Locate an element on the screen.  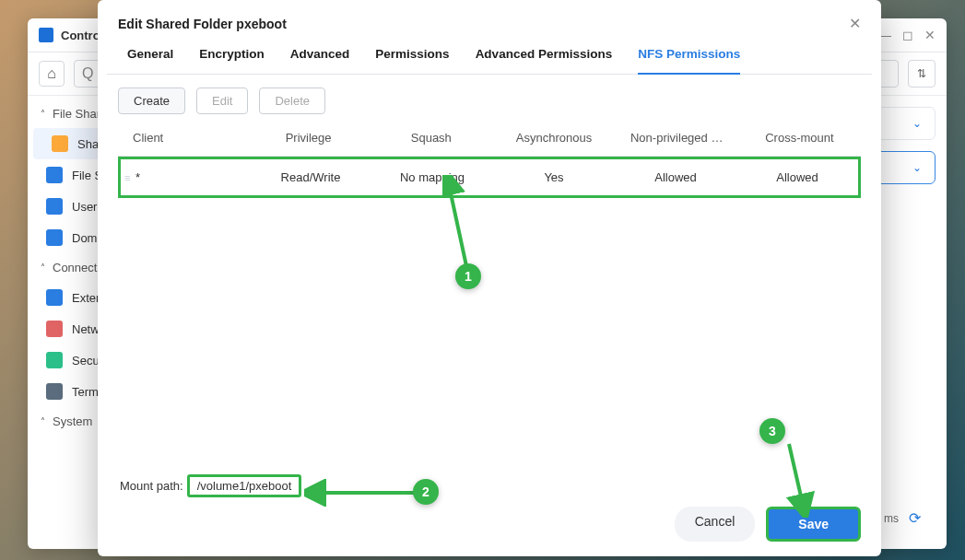
td-privilege: Read/Write is located at coordinates (311, 177).